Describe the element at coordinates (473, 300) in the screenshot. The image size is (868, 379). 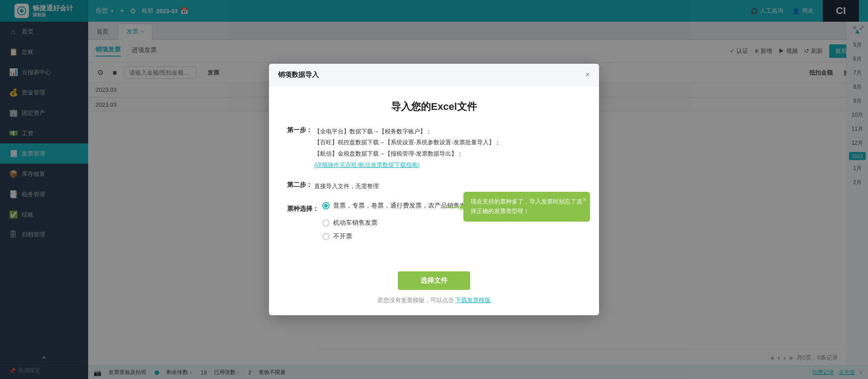
I see `download-template-link: 下载发票模版` at that location.